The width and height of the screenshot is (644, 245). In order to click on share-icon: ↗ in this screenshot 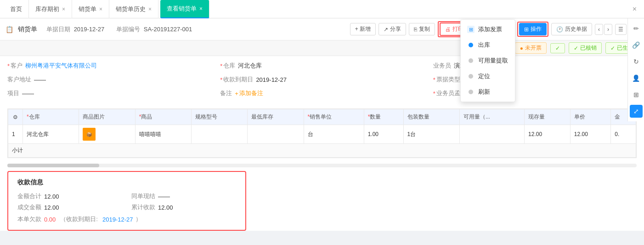, I will do `click(386, 29)`.